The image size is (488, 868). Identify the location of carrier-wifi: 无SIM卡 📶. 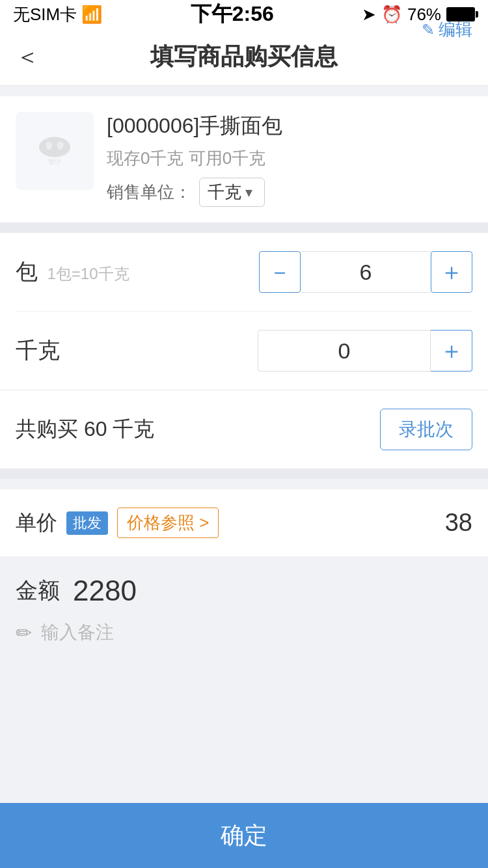
(57, 14).